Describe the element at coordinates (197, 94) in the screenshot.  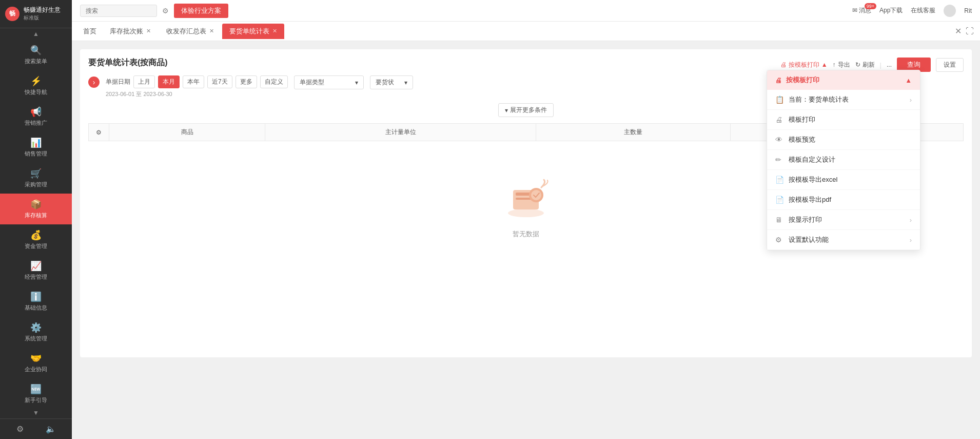
I see `date-range-display: 2023-06-01 至 2023-06-30` at that location.